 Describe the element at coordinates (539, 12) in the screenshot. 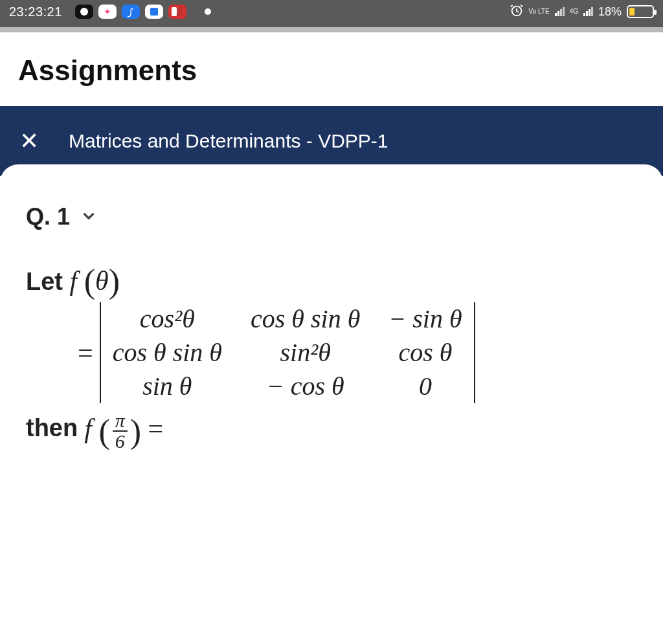

I see `volte-label: Vo LTE` at that location.